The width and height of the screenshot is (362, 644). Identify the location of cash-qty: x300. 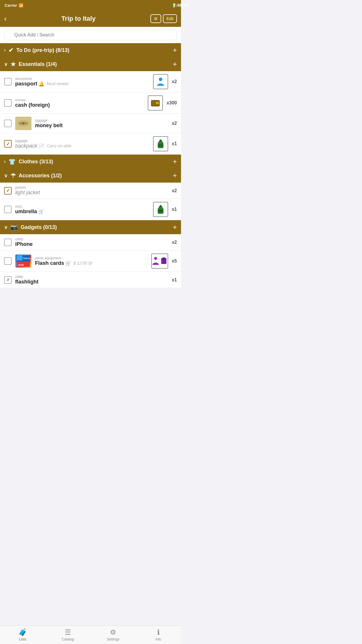
(172, 103).